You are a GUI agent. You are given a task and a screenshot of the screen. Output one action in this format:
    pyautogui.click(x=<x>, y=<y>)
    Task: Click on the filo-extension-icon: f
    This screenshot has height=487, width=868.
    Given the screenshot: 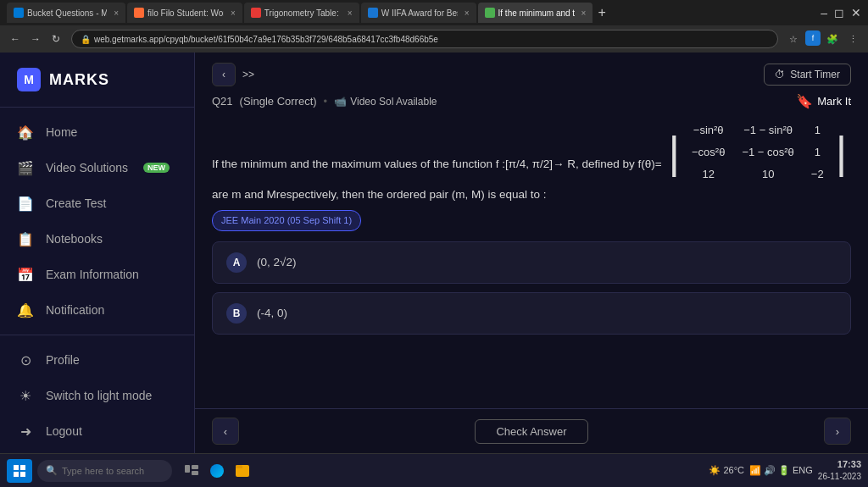 What is the action you would take?
    pyautogui.click(x=813, y=38)
    